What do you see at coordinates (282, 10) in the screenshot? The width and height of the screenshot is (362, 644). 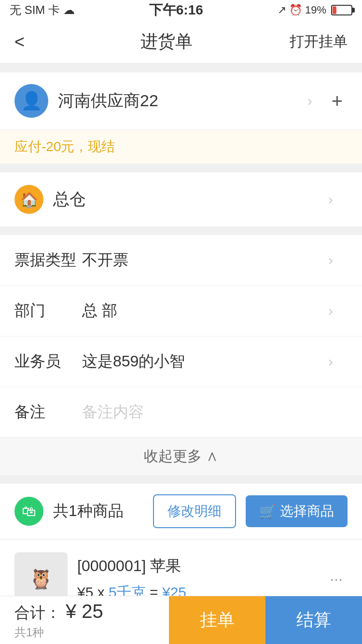 I see `location-icon: ↗` at bounding box center [282, 10].